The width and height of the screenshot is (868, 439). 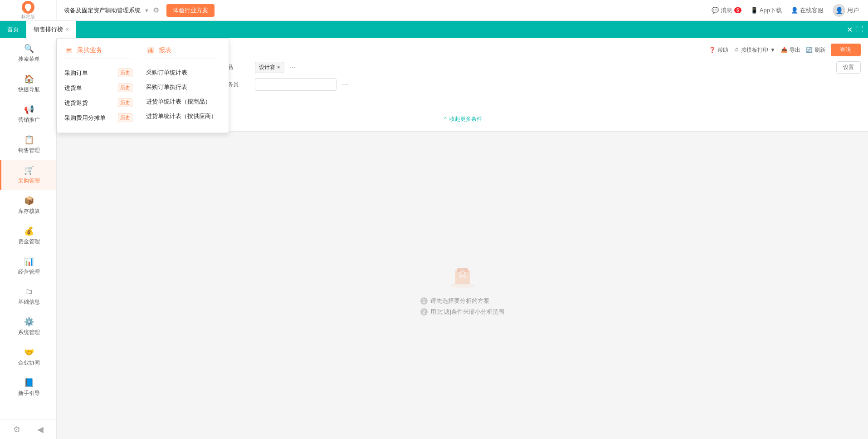 What do you see at coordinates (755, 50) in the screenshot?
I see `print-btn: 🖨 按模板打印 ▼` at bounding box center [755, 50].